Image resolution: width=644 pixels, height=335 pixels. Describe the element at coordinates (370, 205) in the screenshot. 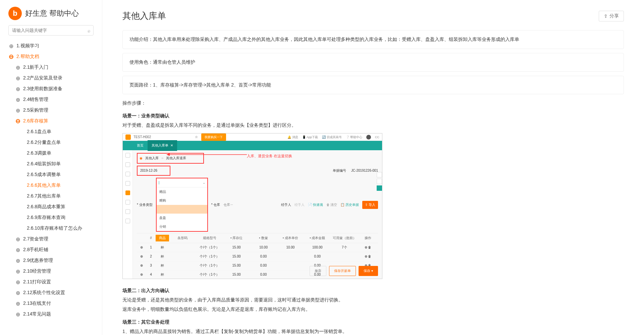

I see `ss-import-button: ⇧ 导入` at that location.